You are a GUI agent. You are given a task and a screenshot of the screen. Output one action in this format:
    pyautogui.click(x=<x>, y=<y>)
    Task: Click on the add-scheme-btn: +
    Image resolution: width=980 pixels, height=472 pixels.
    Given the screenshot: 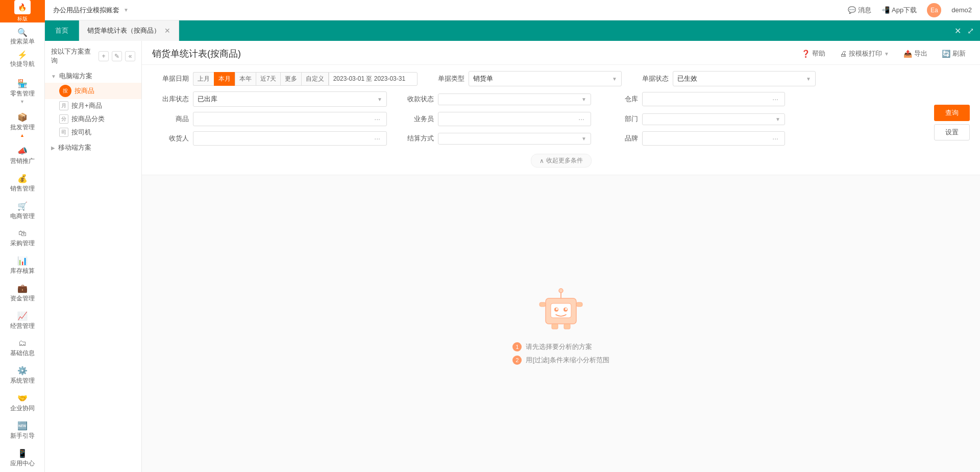 What is the action you would take?
    pyautogui.click(x=104, y=56)
    